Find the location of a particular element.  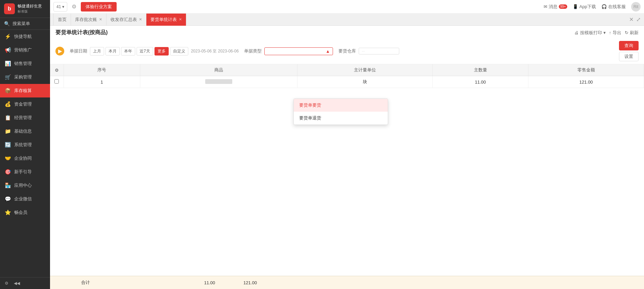

print-label: 按模板打印 is located at coordinates (591, 33).